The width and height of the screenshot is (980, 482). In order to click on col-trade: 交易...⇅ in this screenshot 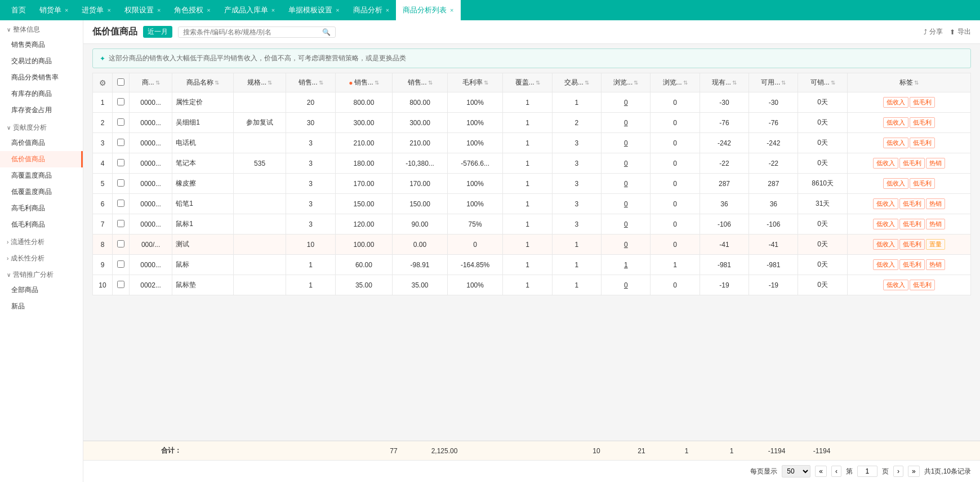, I will do `click(577, 83)`.